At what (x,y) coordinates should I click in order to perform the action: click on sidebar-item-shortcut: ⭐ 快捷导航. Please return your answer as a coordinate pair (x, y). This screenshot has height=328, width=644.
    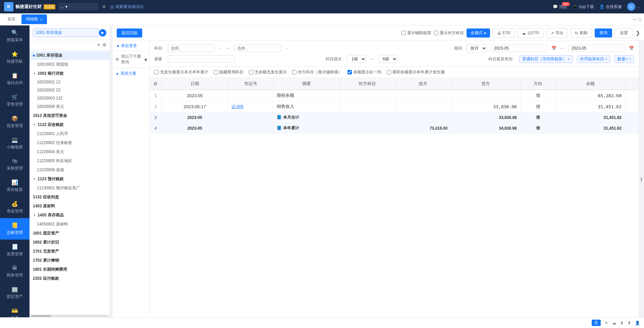
    Looking at the image, I should click on (15, 58).